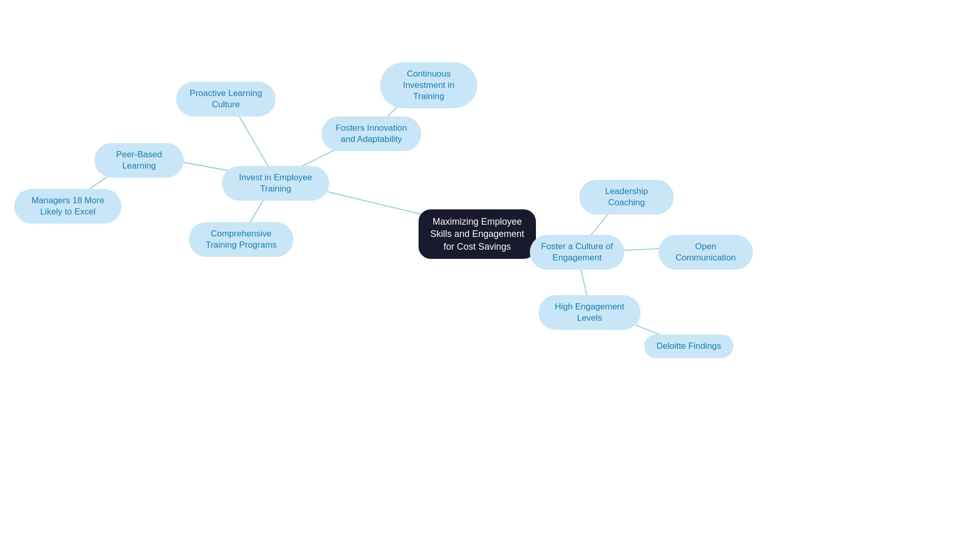  I want to click on managers-node: Managers 18 More Likely to Excel, so click(68, 206).